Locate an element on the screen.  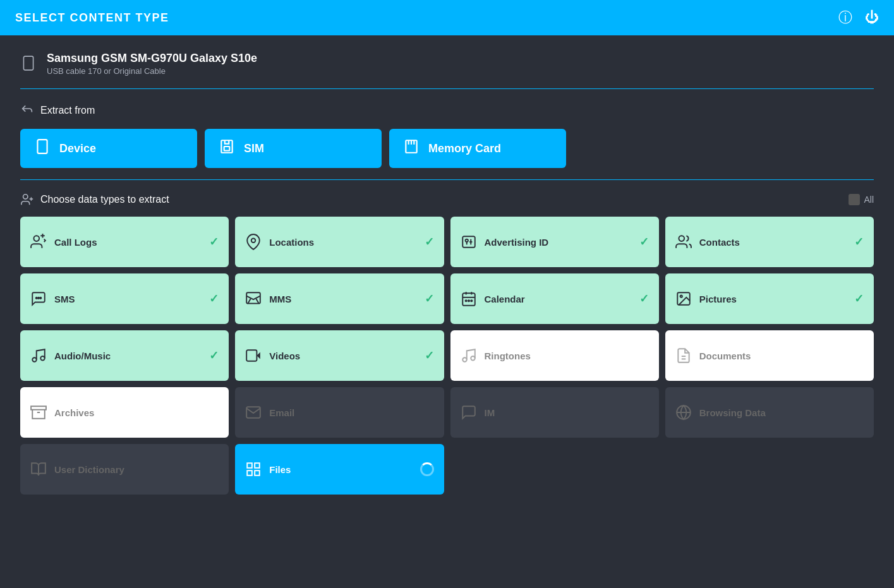
mms-check: ✓ is located at coordinates (430, 299).